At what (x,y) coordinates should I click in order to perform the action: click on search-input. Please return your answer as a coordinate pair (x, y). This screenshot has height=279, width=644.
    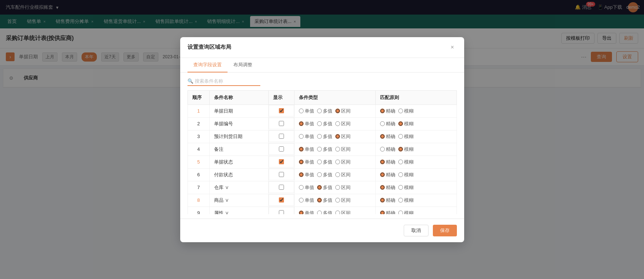
    Looking at the image, I should click on (224, 81).